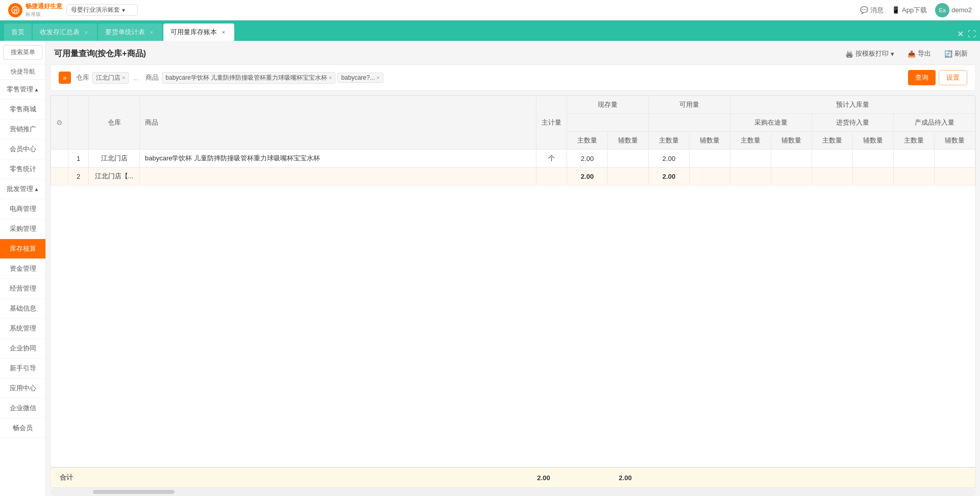 The height and width of the screenshot is (496, 980). What do you see at coordinates (22, 249) in the screenshot?
I see `sidebar-item-inventory: 库存核算` at bounding box center [22, 249].